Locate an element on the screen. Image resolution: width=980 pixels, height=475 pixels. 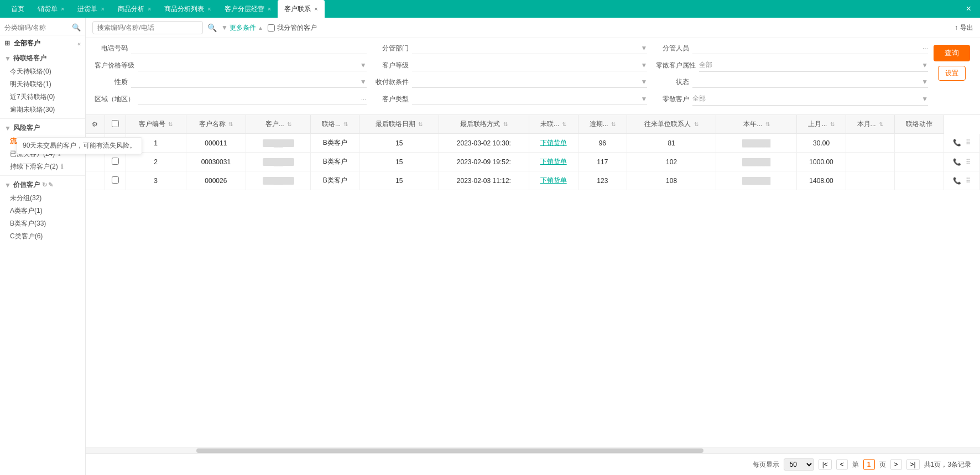
edit-icon: ✎ is located at coordinates (51, 185).